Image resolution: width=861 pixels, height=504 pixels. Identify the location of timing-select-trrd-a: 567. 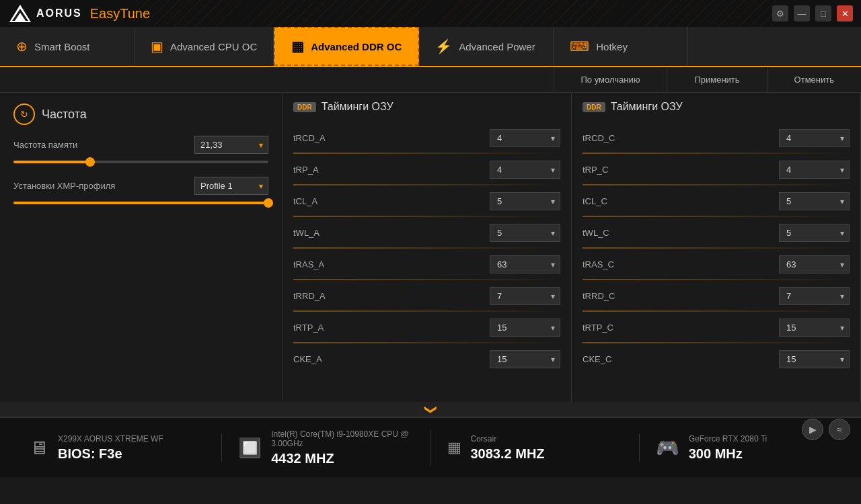
(525, 296).